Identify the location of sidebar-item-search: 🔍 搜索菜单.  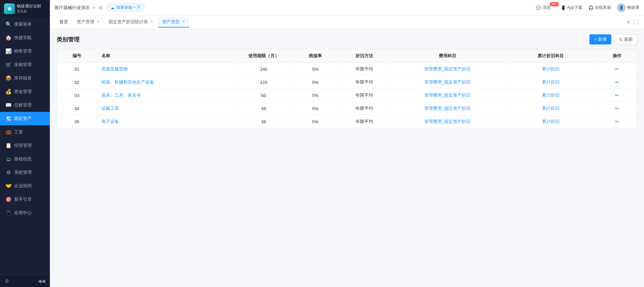
(25, 24).